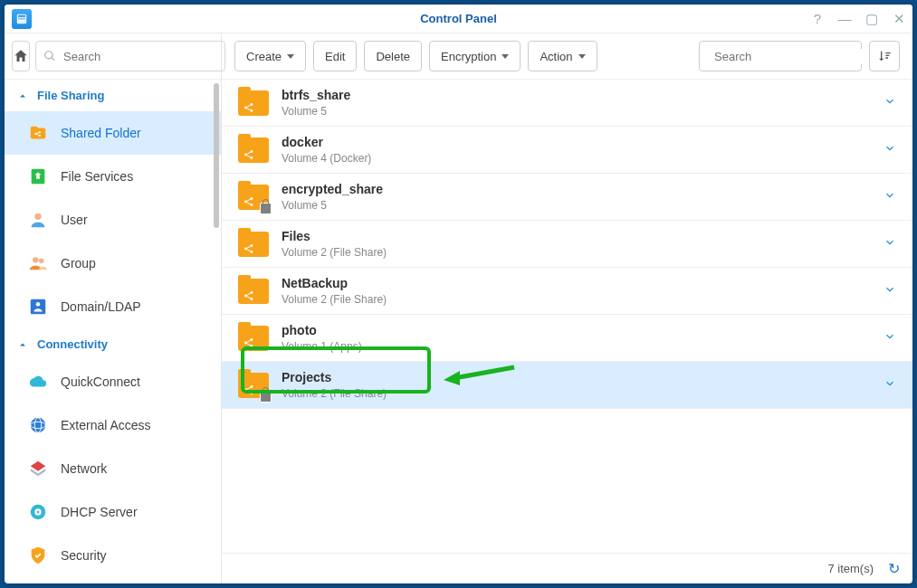 This screenshot has height=588, width=917. What do you see at coordinates (567, 244) in the screenshot?
I see `folder-row: FilesVolume 2 (File Share)` at bounding box center [567, 244].